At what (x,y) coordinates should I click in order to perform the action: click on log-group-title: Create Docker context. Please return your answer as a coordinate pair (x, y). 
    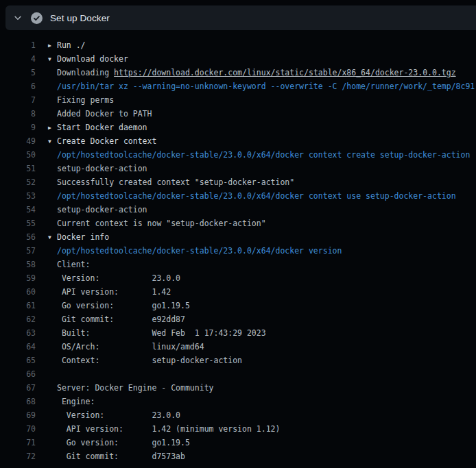
    Looking at the image, I should click on (107, 141).